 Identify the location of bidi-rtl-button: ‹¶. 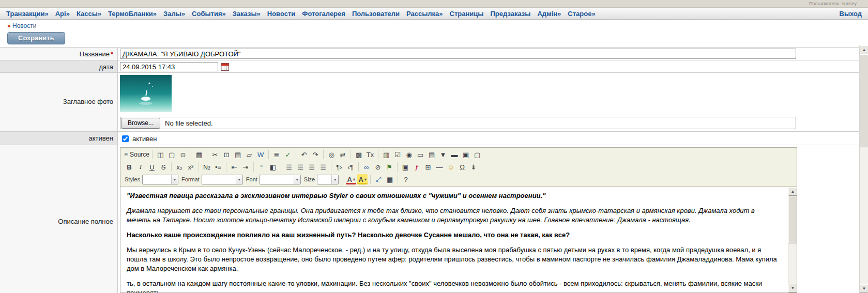
(351, 167).